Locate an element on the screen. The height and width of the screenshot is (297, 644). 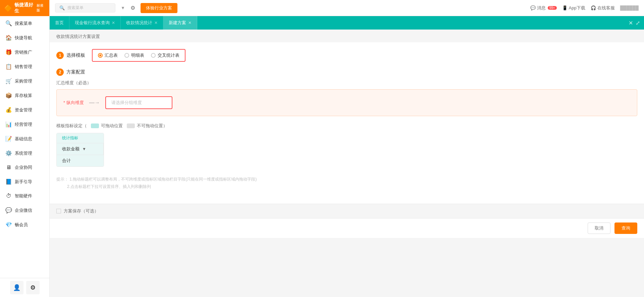
step1-section: 1 选择模板 汇总表 明细表 交叉统计表 is located at coordinates (347, 55).